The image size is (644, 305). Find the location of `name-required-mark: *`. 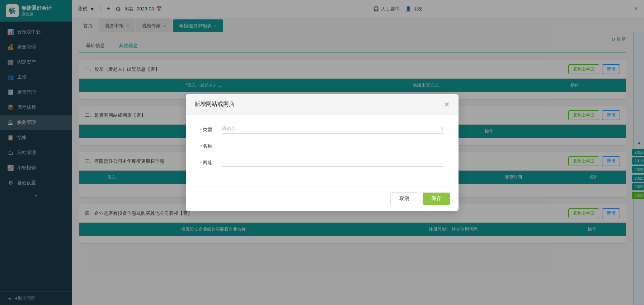

name-required-mark: * is located at coordinates (201, 147).